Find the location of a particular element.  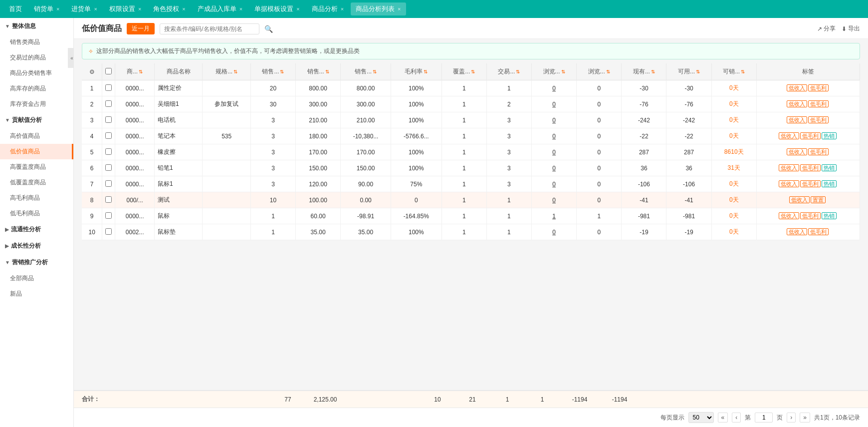

sidebar-group-growth: ▶ 成长性分析 is located at coordinates (37, 246).